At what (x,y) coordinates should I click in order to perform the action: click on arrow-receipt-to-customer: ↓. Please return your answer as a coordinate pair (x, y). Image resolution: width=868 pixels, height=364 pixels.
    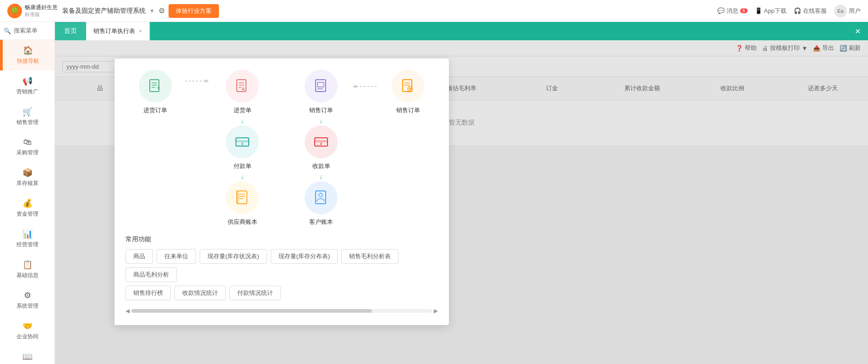
    Looking at the image, I should click on (322, 177).